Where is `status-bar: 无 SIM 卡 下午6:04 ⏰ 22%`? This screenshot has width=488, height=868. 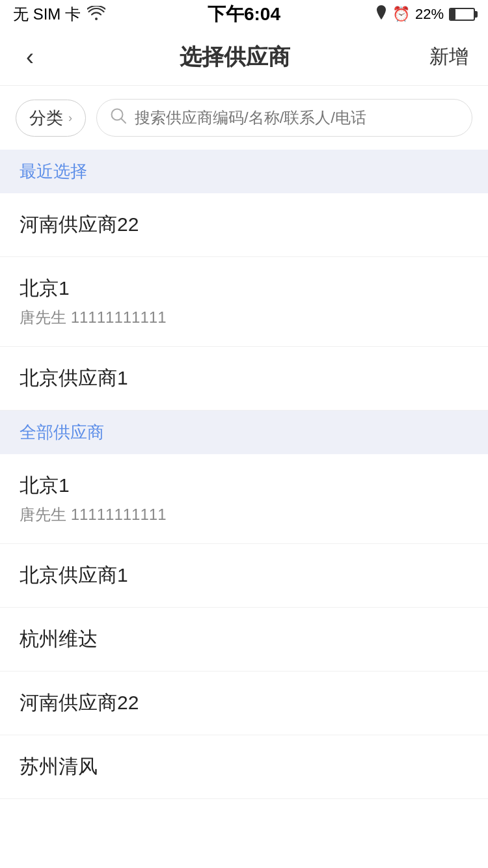
status-bar: 无 SIM 卡 下午6:04 ⏰ 22% is located at coordinates (244, 14).